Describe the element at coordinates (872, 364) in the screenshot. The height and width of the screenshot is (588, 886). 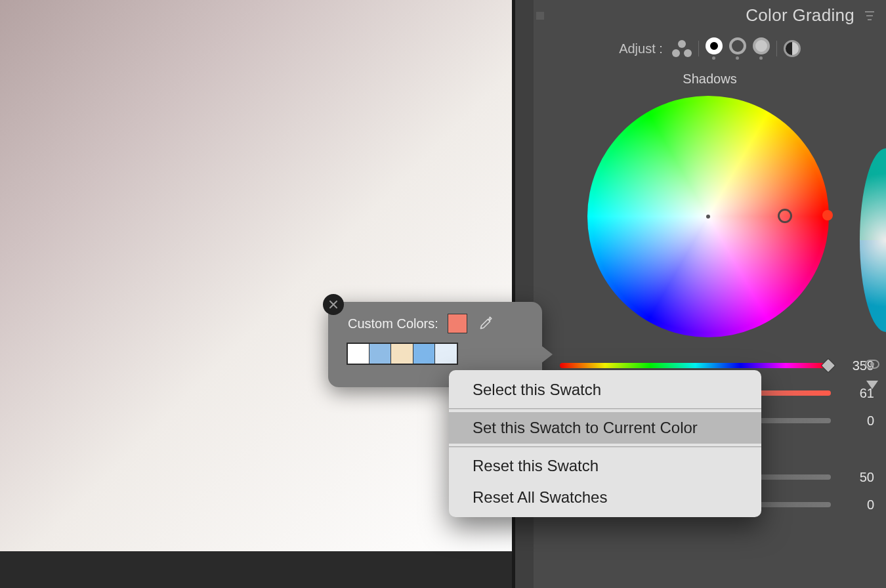
I see `visibility-toggle-icon` at that location.